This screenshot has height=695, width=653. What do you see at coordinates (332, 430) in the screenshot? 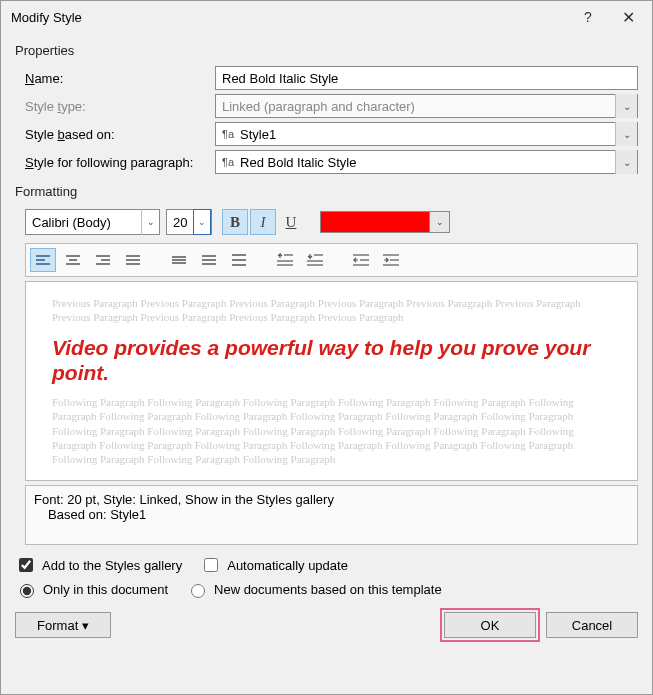
I see `preview-ghost-following: Following Paragraph Following Paragraph …` at bounding box center [332, 430].